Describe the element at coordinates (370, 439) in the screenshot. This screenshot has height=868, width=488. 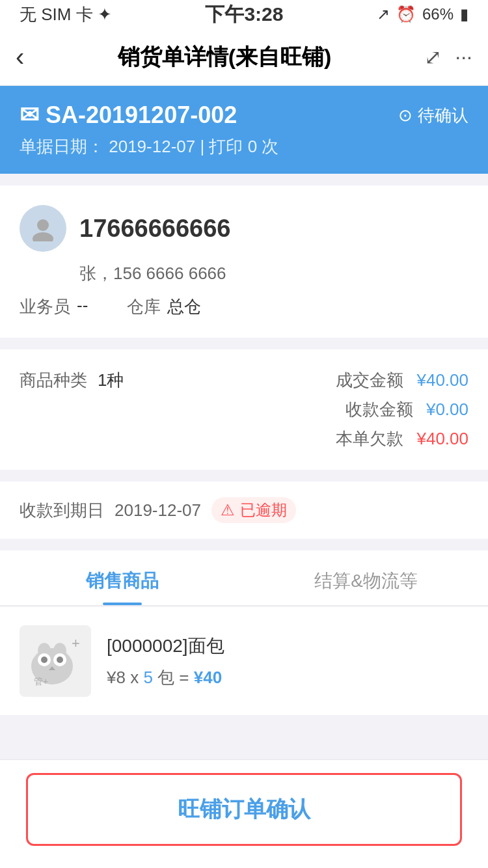
I see `owed-label: 本单欠款` at that location.